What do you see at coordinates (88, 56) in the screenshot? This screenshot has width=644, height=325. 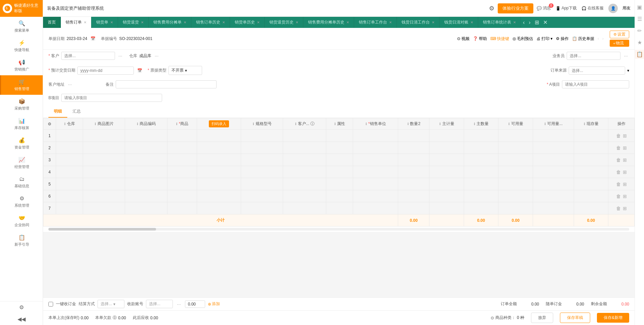 I see `customer-input` at bounding box center [88, 56].